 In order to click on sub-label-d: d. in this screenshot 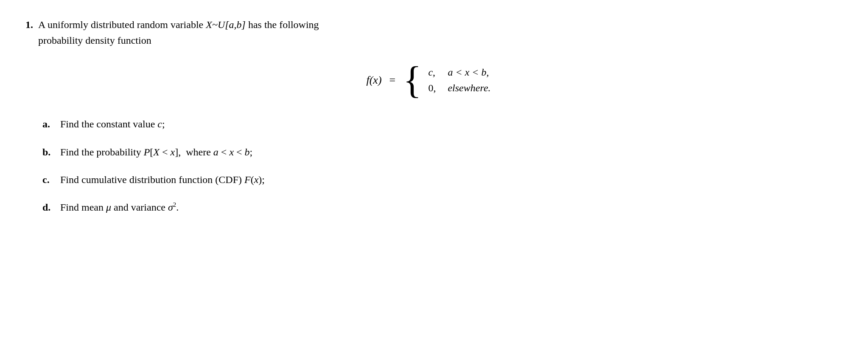, I will do `click(48, 207)`.